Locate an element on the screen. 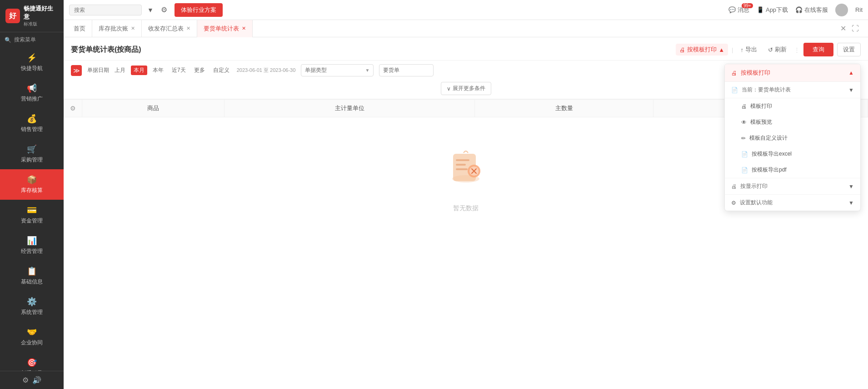  messages-btn: 💬 消息 99+ is located at coordinates (739, 10).